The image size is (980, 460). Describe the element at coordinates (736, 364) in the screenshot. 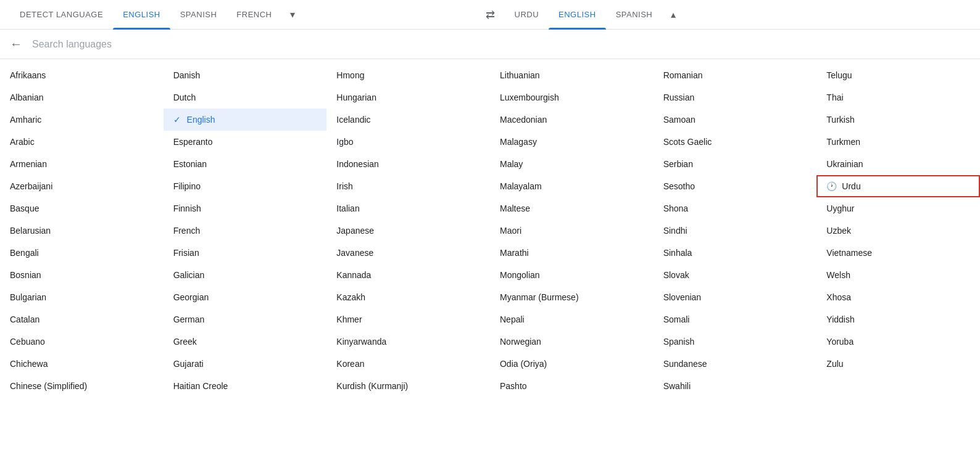

I see `lang-item-sundanese: Sundanese` at that location.